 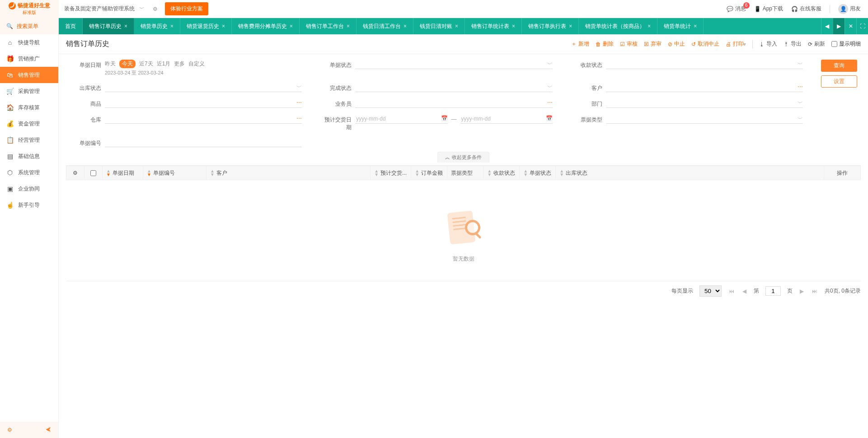 What do you see at coordinates (48, 430) in the screenshot?
I see `collapse-sidebar-icon: ⮜` at bounding box center [48, 430].